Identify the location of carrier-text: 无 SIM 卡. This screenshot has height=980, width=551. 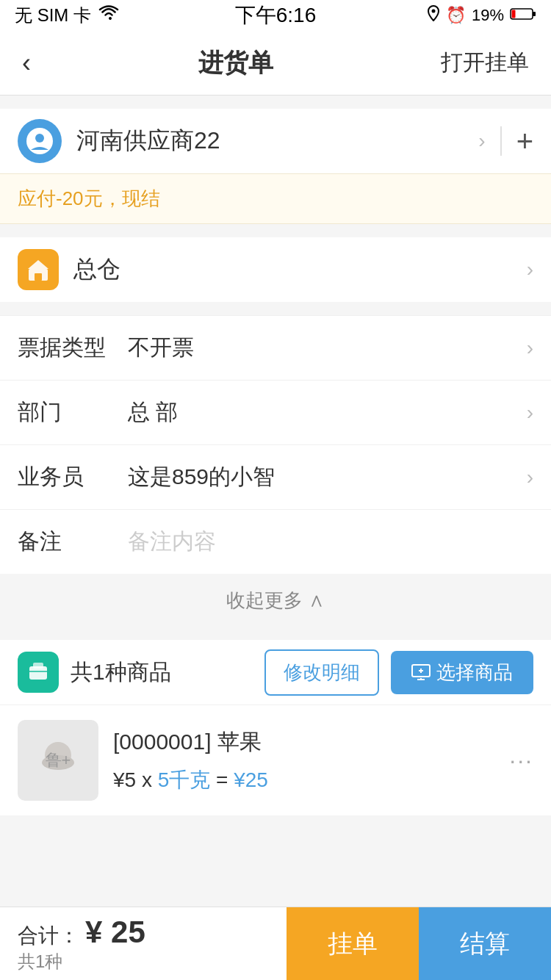
(53, 15).